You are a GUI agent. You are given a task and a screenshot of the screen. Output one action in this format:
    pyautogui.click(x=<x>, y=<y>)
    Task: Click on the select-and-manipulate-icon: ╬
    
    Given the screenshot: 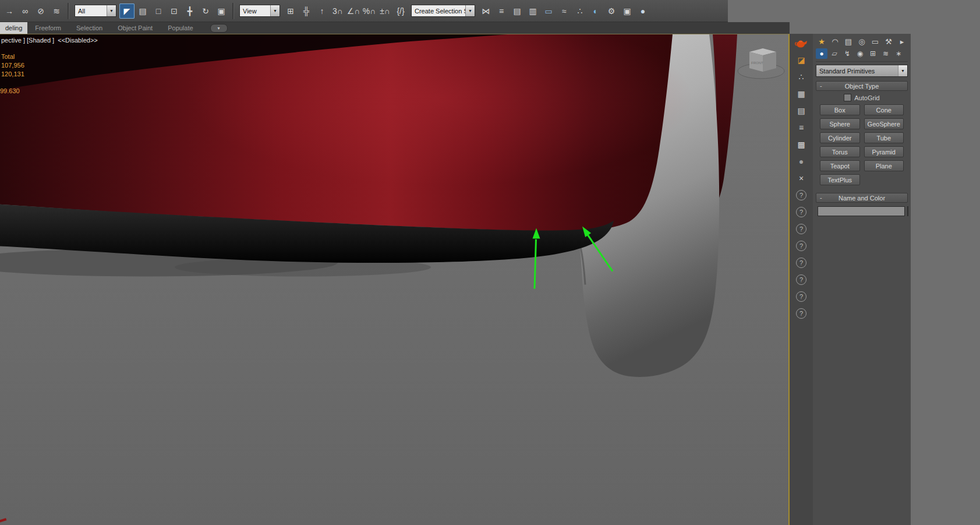 What is the action you would take?
    pyautogui.click(x=306, y=11)
    